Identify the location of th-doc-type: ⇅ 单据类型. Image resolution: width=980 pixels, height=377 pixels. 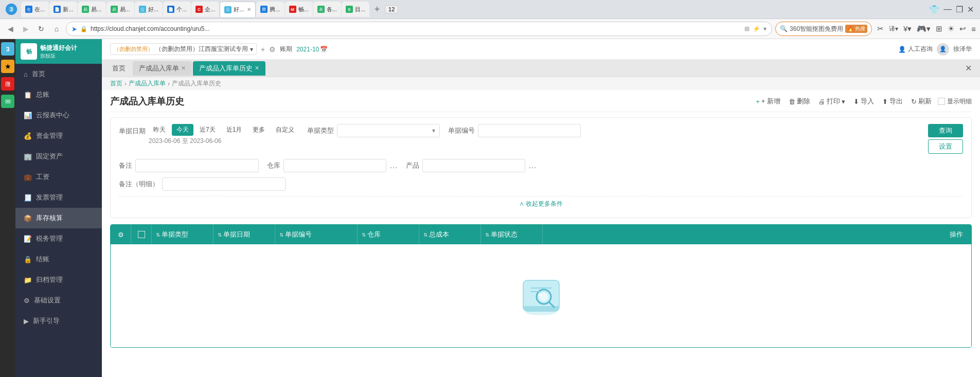
(183, 235).